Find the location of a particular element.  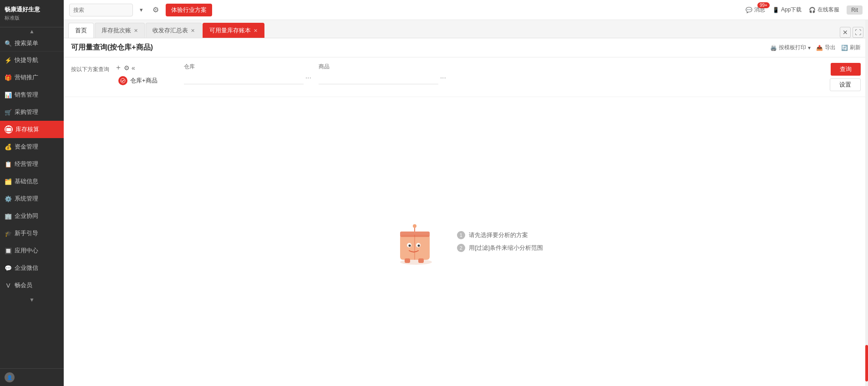

sidebar-item-operation: 📋 经营管理 is located at coordinates (32, 164).